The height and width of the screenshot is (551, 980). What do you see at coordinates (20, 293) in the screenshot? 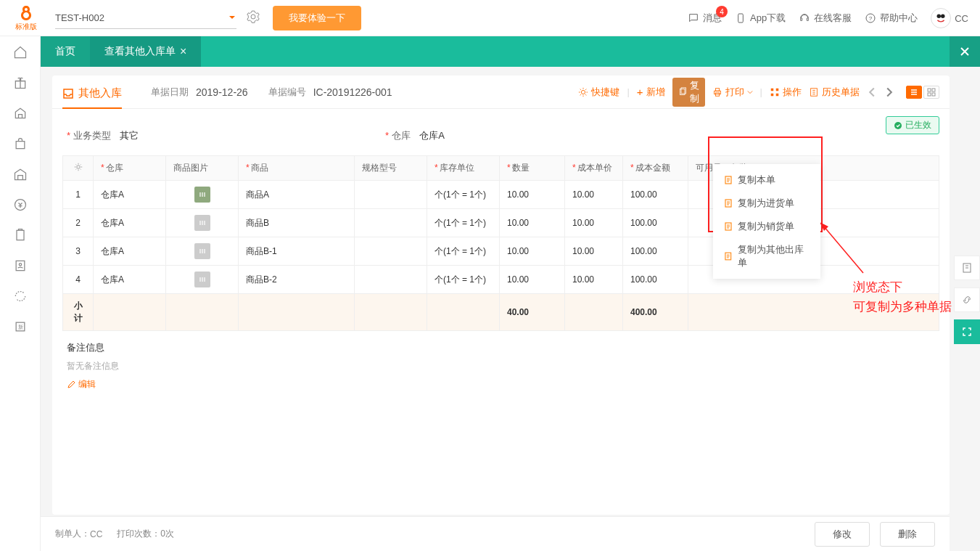
I see `sidebar: 新` at bounding box center [20, 293].